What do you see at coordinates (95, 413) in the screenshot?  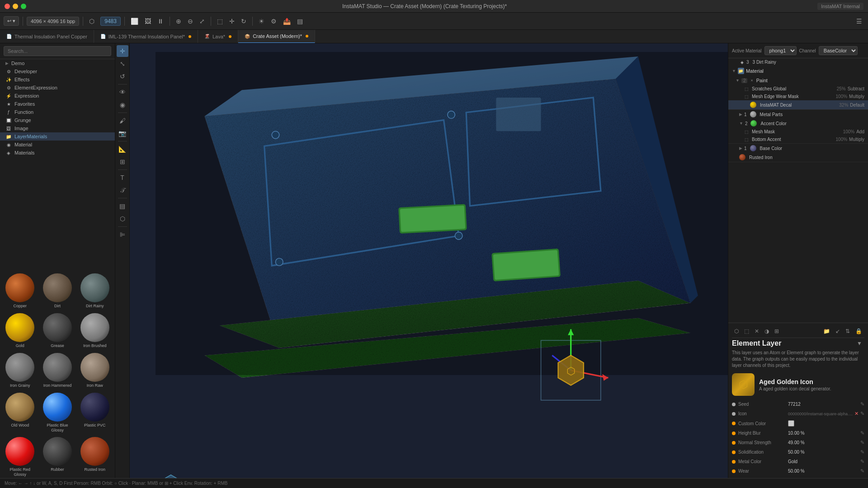 I see `material-item-plastic-pvc: Plastic PVC` at bounding box center [95, 413].